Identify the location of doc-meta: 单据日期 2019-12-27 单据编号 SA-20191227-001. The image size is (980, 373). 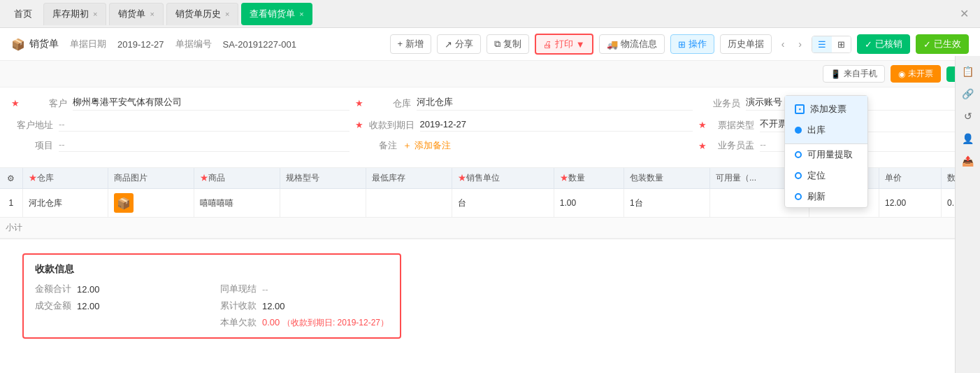
(183, 44).